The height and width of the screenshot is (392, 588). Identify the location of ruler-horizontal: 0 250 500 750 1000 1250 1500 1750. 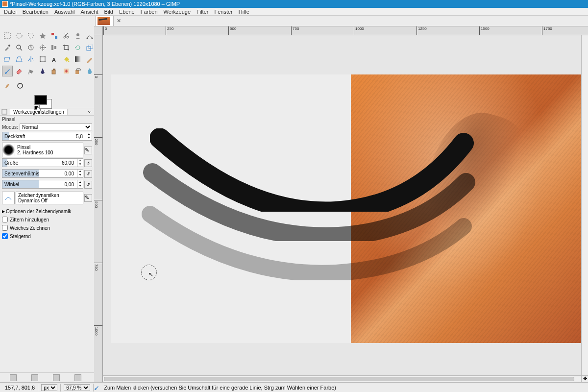
(342, 31).